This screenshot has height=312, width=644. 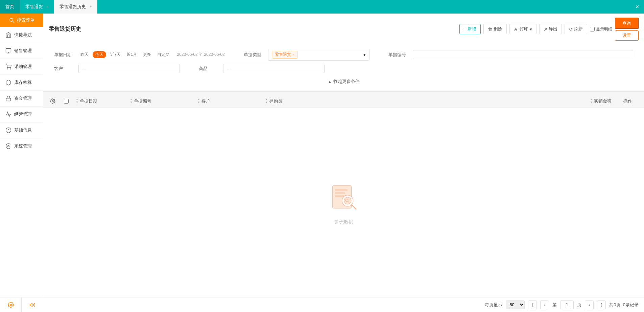 I want to click on date-btn-7days: 近7天, so click(x=116, y=55).